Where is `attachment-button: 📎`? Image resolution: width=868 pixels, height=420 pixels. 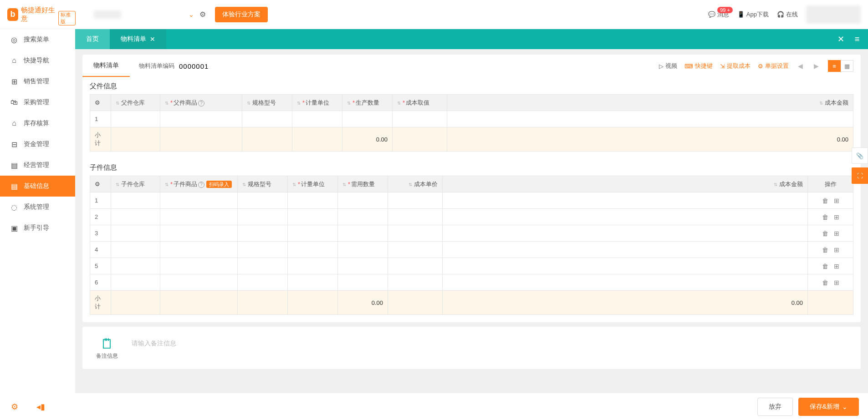
attachment-button: 📎 is located at coordinates (860, 156).